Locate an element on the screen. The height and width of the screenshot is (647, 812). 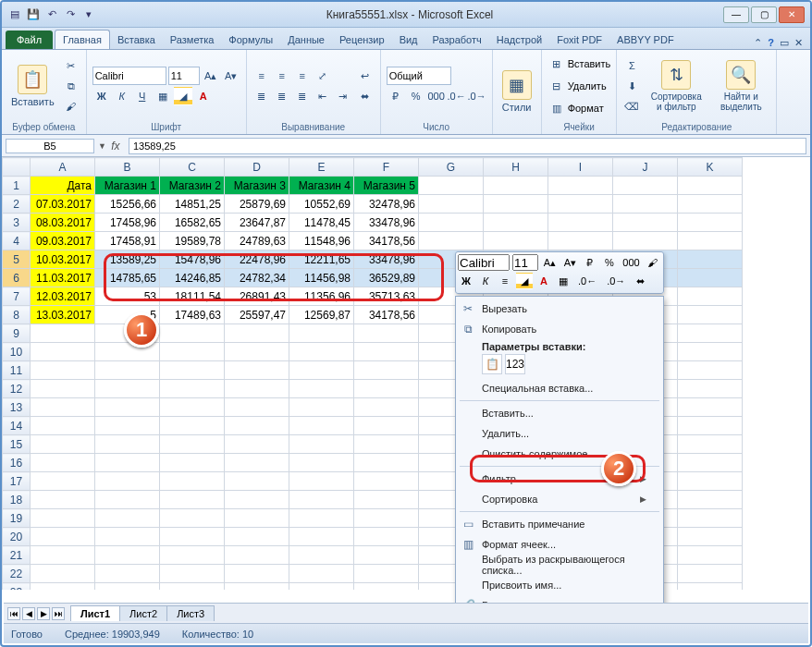
tab-layout: Разметка is located at coordinates (192, 40).